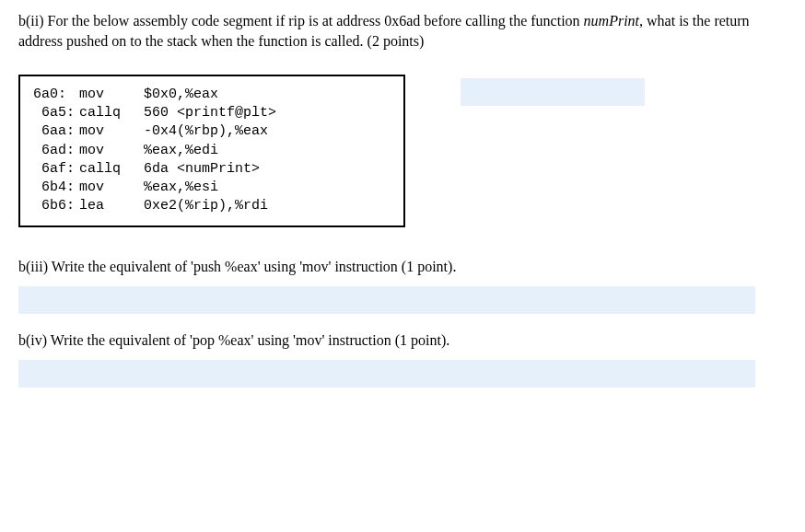 The image size is (805, 532). I want to click on code-addr: 6a5:, so click(56, 113).